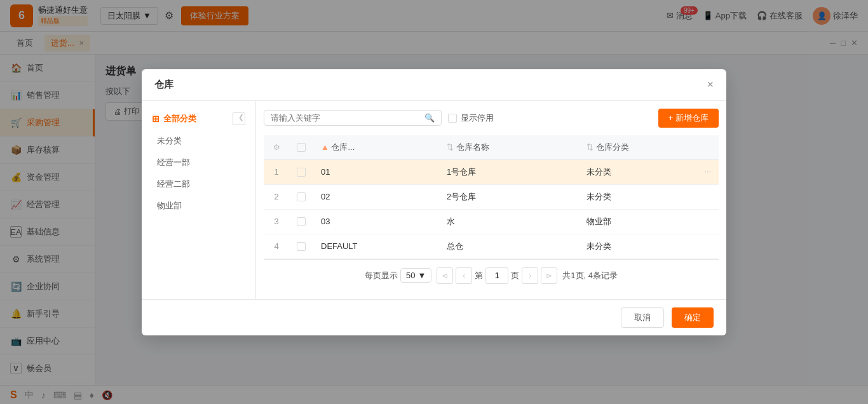 Image resolution: width=868 pixels, height=404 pixels. What do you see at coordinates (430, 118) in the screenshot?
I see `search-icon: 🔍` at bounding box center [430, 118].